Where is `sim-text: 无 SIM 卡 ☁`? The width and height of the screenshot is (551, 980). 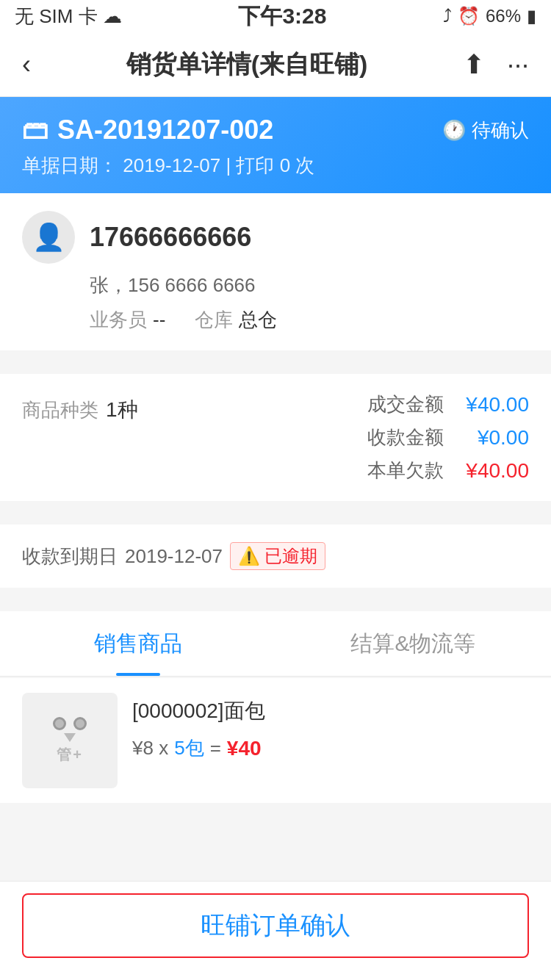 sim-text: 无 SIM 卡 ☁ is located at coordinates (68, 16).